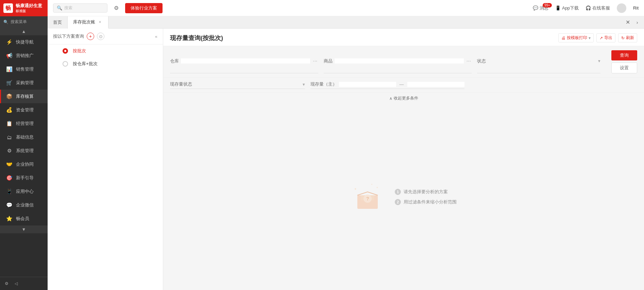  What do you see at coordinates (156, 37) in the screenshot?
I see `panel-collapse-btn: «` at bounding box center [156, 37].